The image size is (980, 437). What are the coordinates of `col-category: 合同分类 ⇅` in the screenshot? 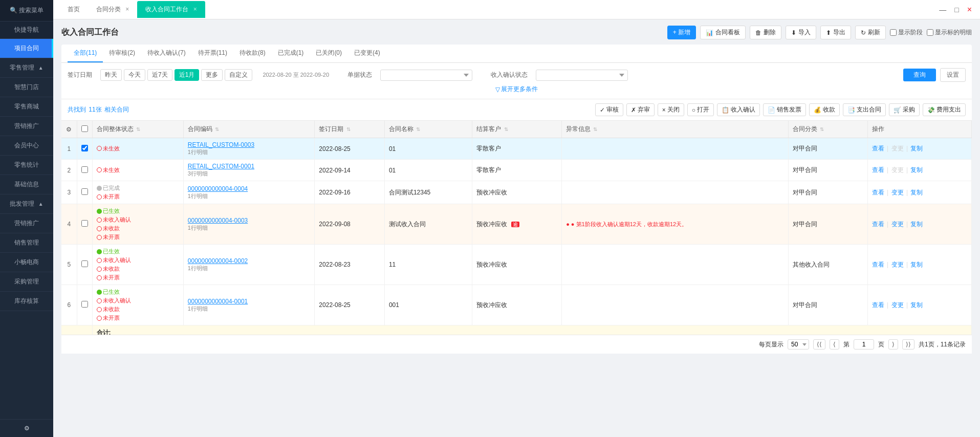 It's located at (828, 129).